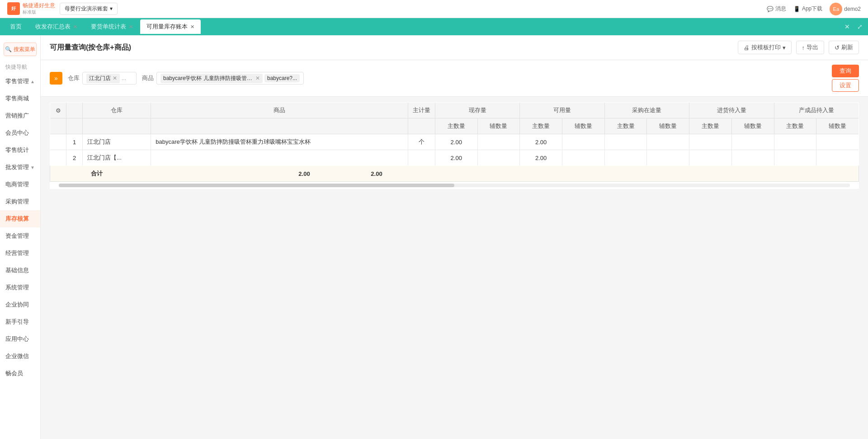  I want to click on sidebar-item-member-club: 畅会员, so click(20, 373).